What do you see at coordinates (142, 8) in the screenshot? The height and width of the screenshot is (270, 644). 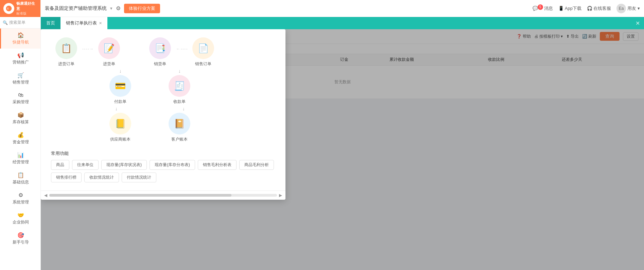 I see `experience-btn: 体验行业方案` at bounding box center [142, 8].